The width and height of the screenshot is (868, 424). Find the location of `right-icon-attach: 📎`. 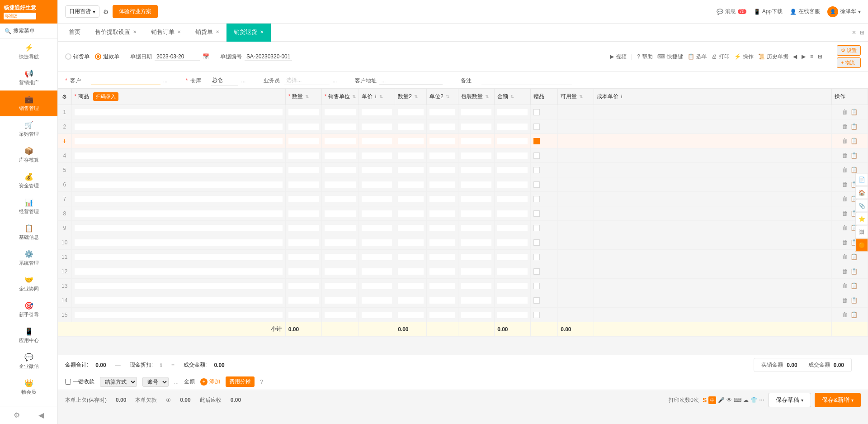

right-icon-attach: 📎 is located at coordinates (862, 205).